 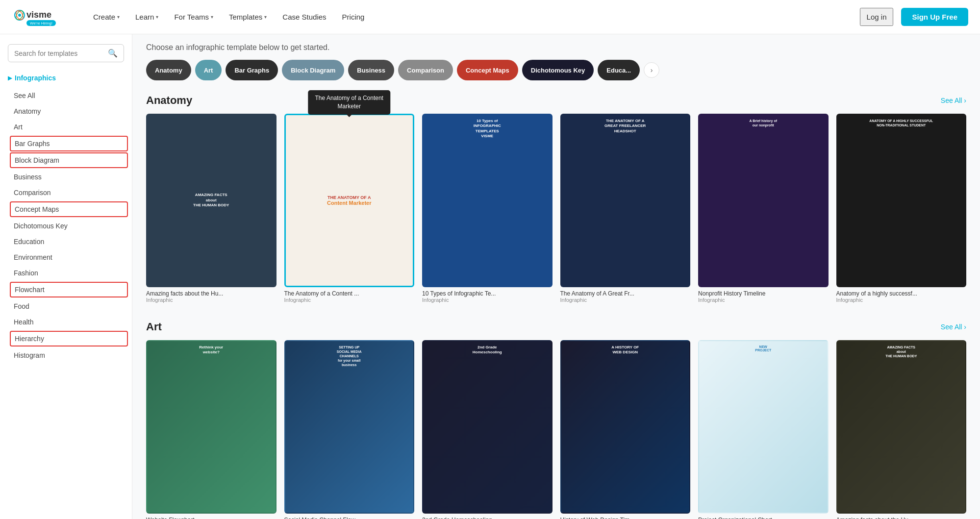 I want to click on pill-education: Educa..., so click(x=619, y=70).